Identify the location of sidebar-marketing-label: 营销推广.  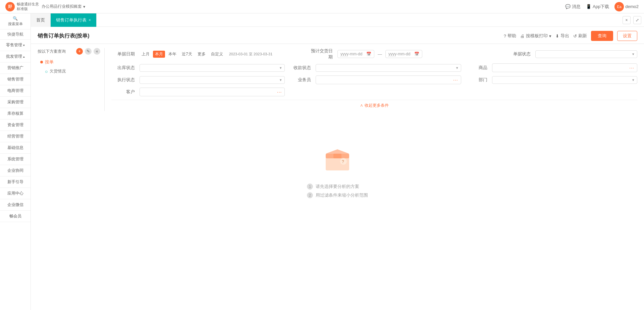
(15, 68).